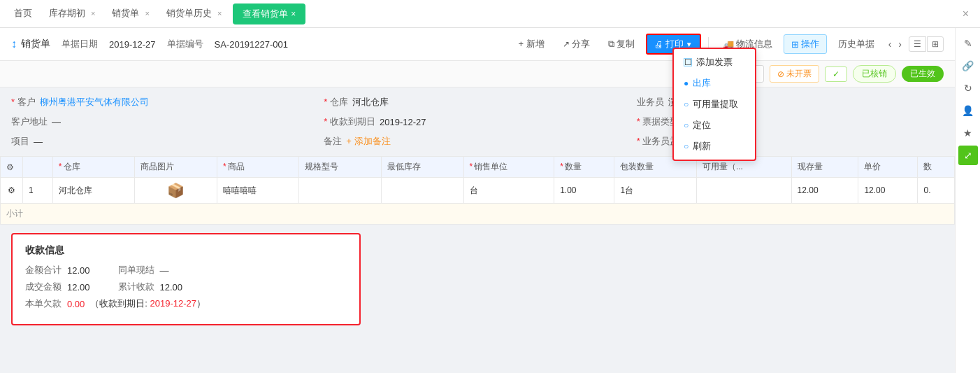  Describe the element at coordinates (825, 190) in the screenshot. I see `row-current-qty: 12.00` at that location.